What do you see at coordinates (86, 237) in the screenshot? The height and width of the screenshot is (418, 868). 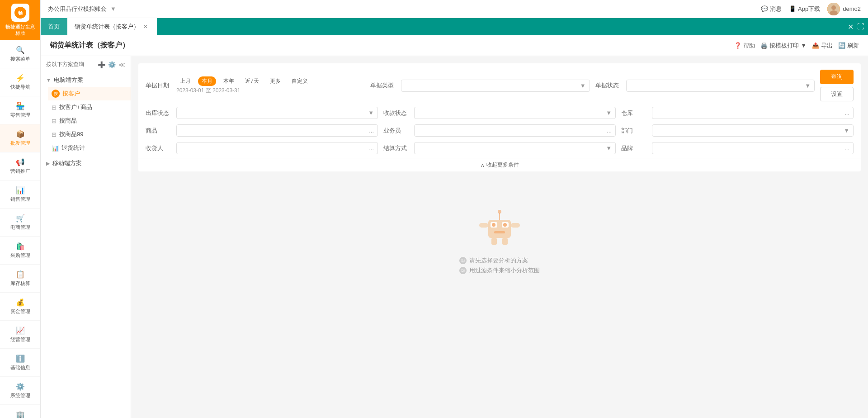 I see `left-panel: 按以下方案查询 ➕ ⚙️ ≪ ▼ 电脑端方案 按 按客户` at bounding box center [86, 237].